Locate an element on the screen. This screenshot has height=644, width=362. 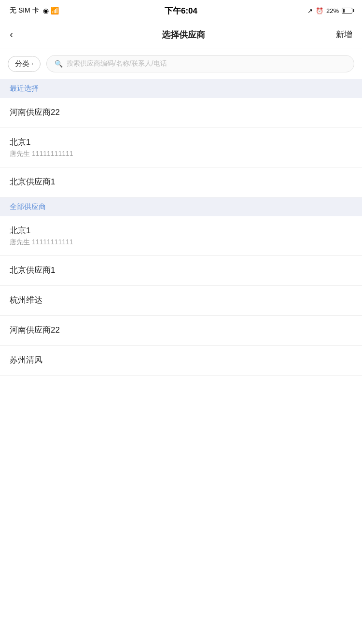
battery-icon is located at coordinates (347, 11).